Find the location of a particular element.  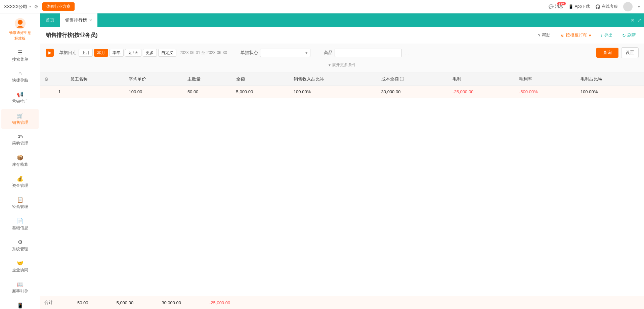

app-download-icon: 📱 is located at coordinates (571, 7).